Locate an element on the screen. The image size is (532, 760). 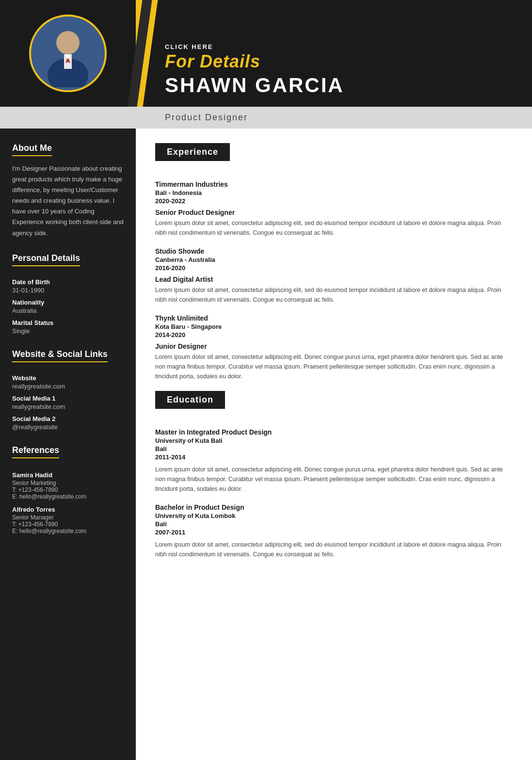
experience-item-1: Timmerman Industries Bali - Indonesia 20… is located at coordinates (334, 209).